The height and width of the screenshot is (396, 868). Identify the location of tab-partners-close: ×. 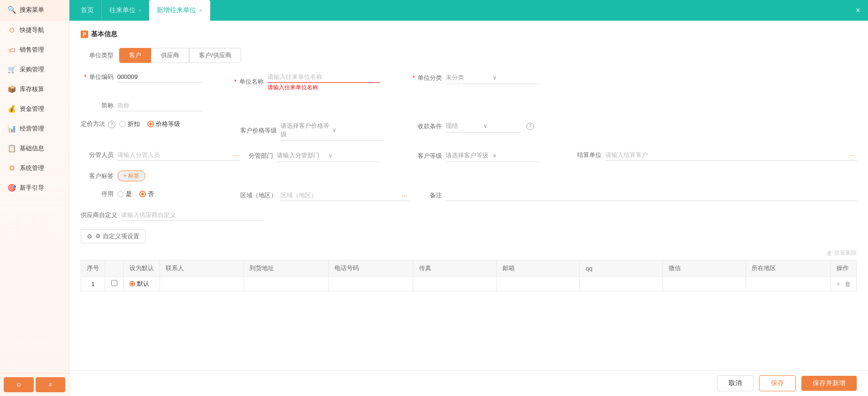
(140, 10).